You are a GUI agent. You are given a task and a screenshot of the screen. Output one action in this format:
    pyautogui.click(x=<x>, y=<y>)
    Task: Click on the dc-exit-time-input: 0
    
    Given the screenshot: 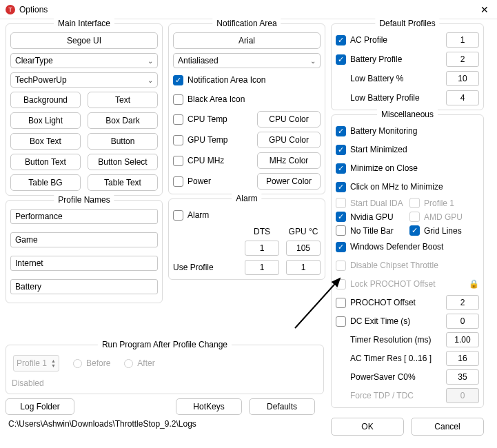 What is the action you would take?
    pyautogui.click(x=463, y=321)
    